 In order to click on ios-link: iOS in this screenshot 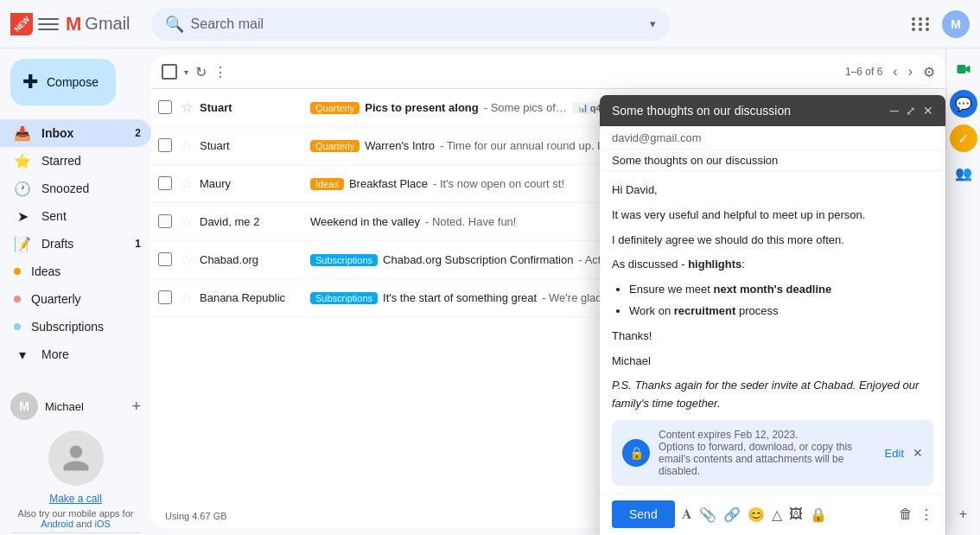, I will do `click(103, 524)`.